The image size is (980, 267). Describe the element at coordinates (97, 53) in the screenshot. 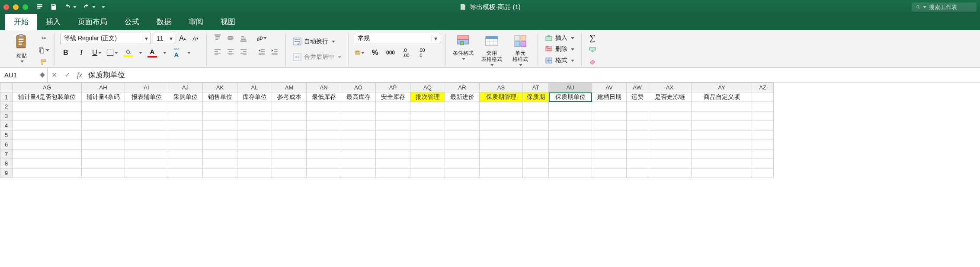

I see `underline-button: U` at that location.